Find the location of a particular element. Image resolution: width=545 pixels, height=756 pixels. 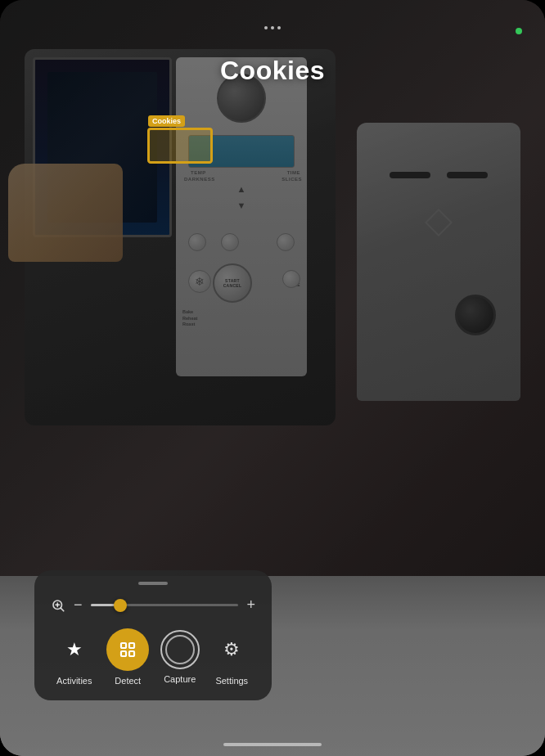

detection-title: Cookies is located at coordinates (272, 70).